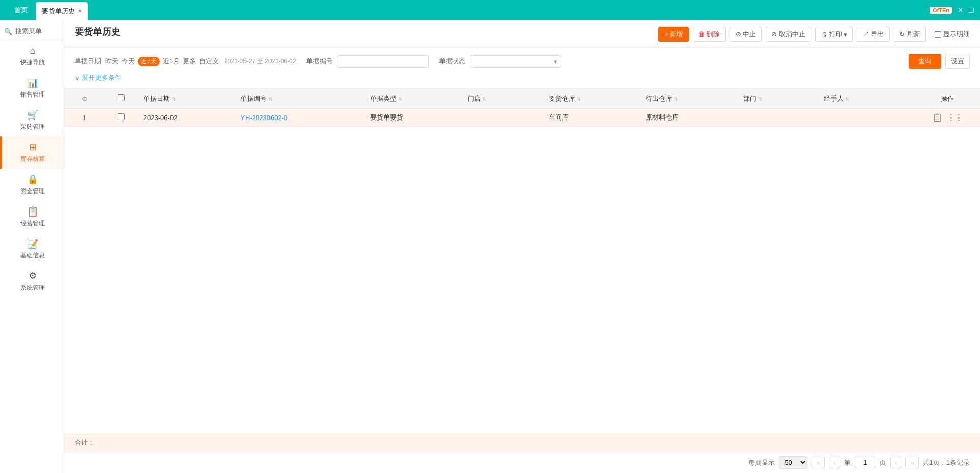 This screenshot has width=980, height=473. I want to click on row-edit-icon: 📋, so click(937, 117).